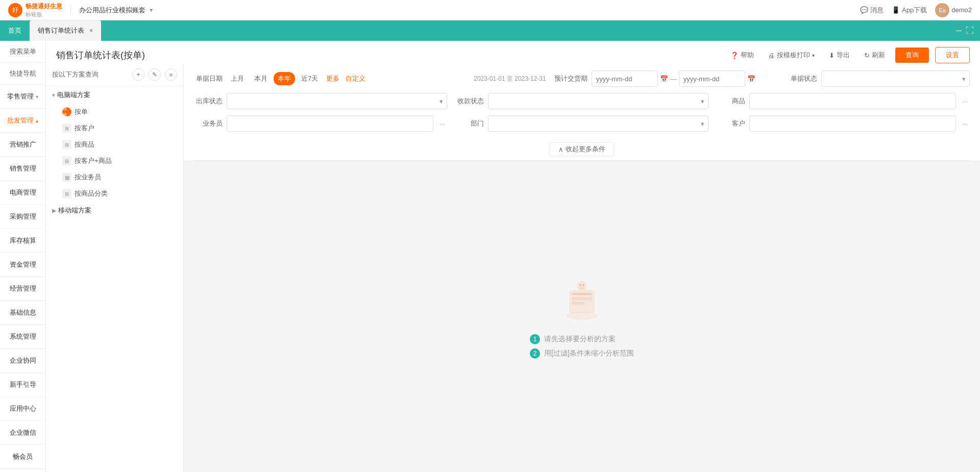 The height and width of the screenshot is (472, 980). What do you see at coordinates (852, 124) in the screenshot?
I see `customer-input` at bounding box center [852, 124].